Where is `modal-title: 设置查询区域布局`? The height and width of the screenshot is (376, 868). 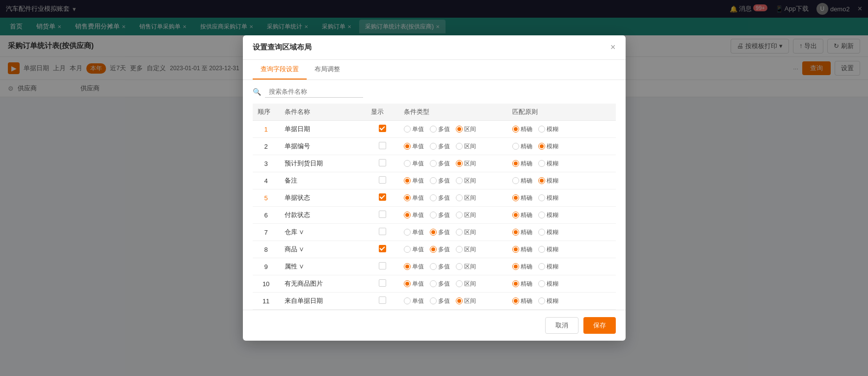 modal-title: 设置查询区域布局 is located at coordinates (282, 47).